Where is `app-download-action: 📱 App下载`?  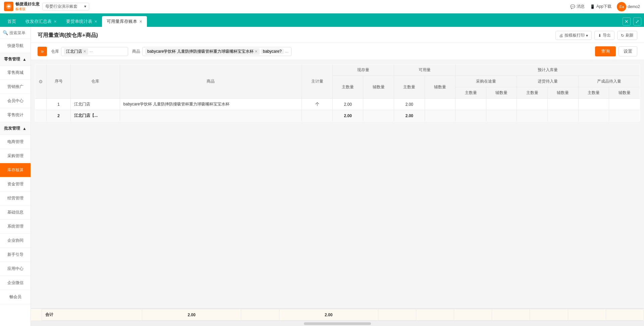 app-download-action: 📱 App下载 is located at coordinates (601, 7).